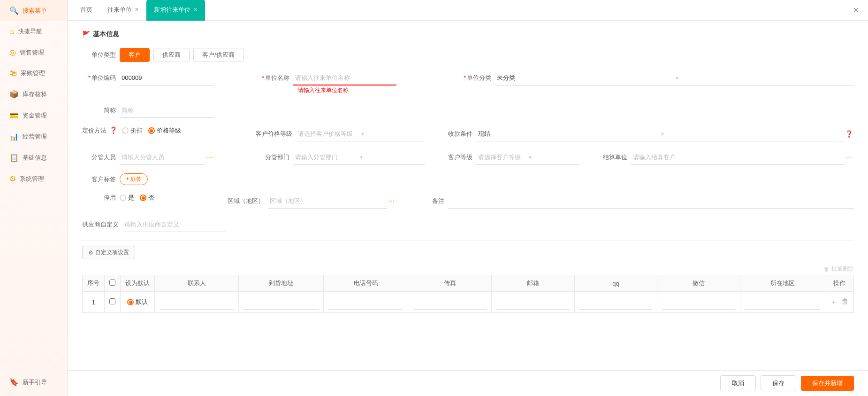 Image resolution: width=868 pixels, height=396 pixels. Describe the element at coordinates (533, 303) in the screenshot. I see `cell-email` at that location.